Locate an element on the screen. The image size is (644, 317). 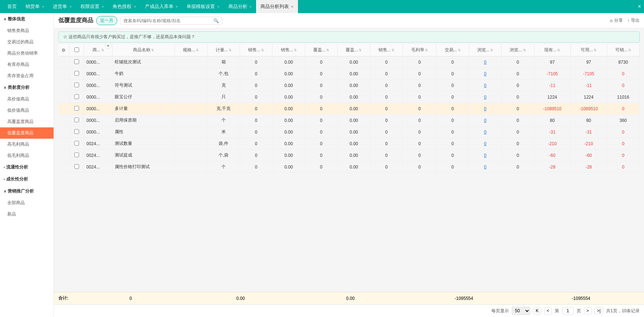
nav-tab-home: 首页 is located at coordinates (12, 7).